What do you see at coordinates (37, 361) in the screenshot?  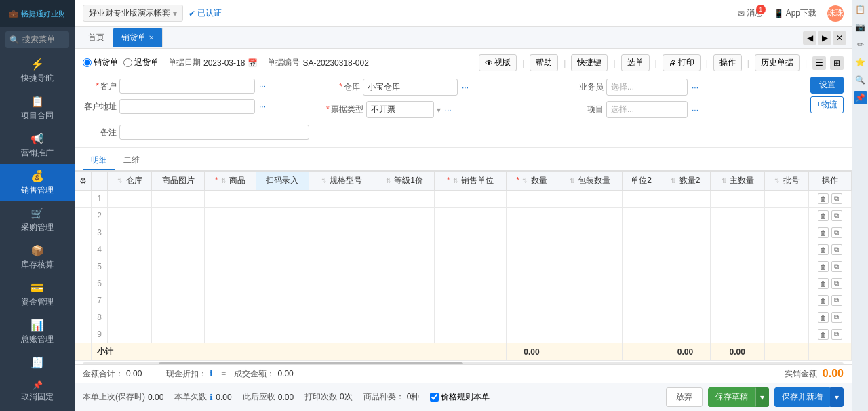 I see `sidebar-item-invoice: 🧾 发票管理` at bounding box center [37, 361].